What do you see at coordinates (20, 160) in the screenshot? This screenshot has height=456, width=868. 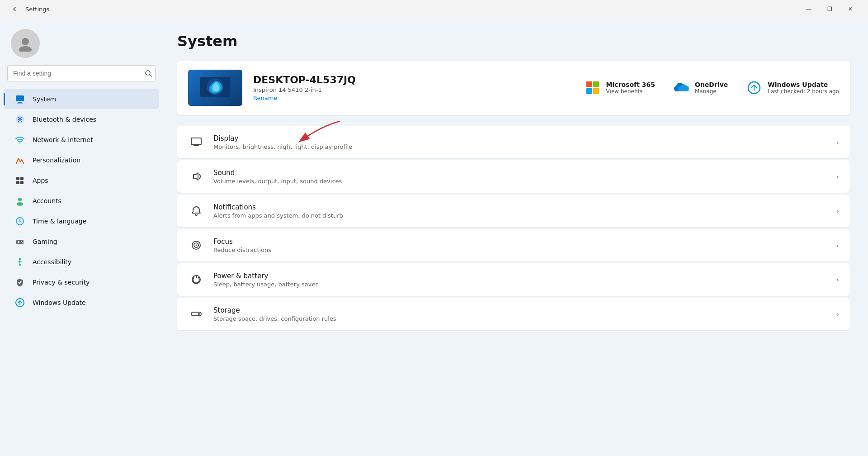 I see `personalization-icon` at bounding box center [20, 160].